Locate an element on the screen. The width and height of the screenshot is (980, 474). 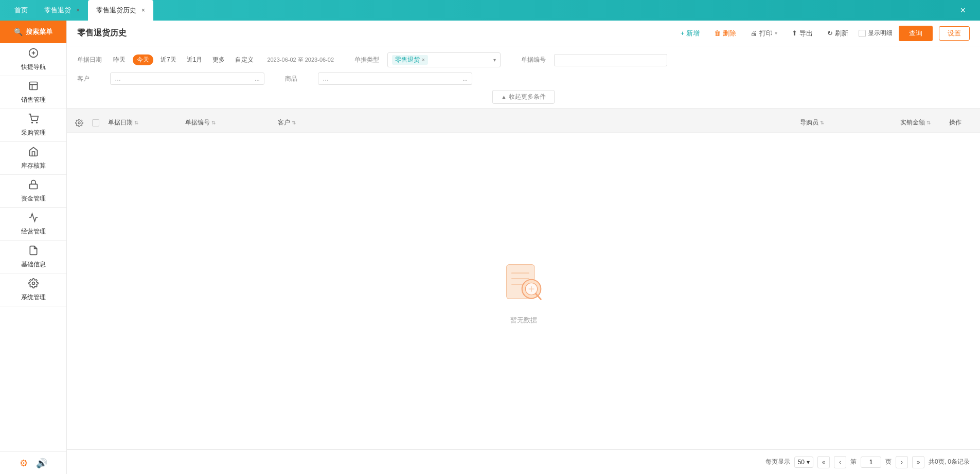
sidebar-sys-mgmt-label: 系统管理 is located at coordinates (33, 297).